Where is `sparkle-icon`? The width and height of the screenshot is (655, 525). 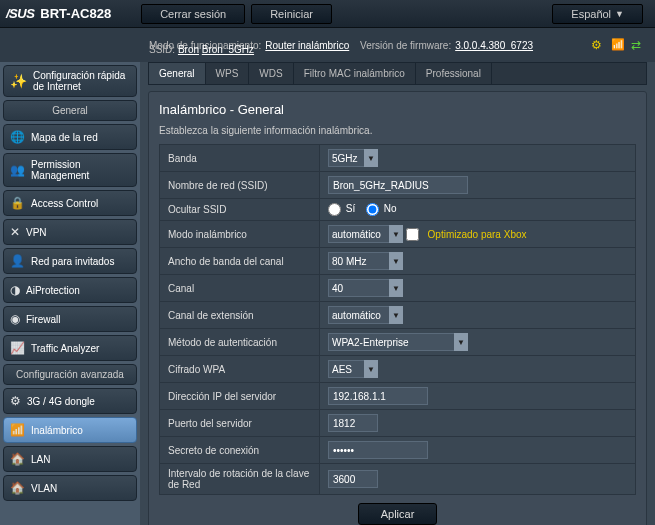
sparkle-icon is located at coordinates (18, 81).